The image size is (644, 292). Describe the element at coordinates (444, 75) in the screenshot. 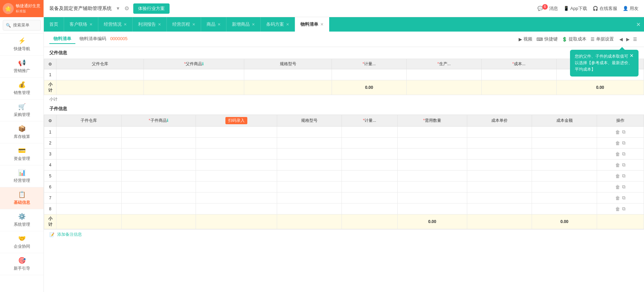

I see `parent-cell-produce` at that location.